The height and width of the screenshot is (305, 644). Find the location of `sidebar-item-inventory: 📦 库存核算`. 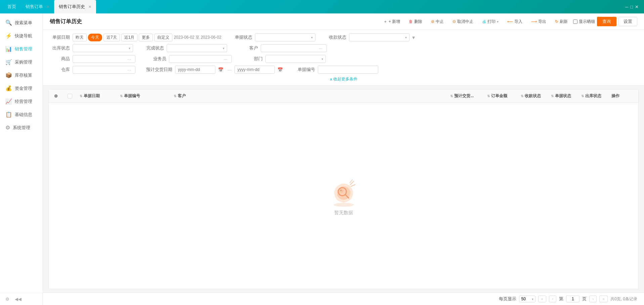

sidebar-item-inventory: 📦 库存核算 is located at coordinates (22, 75).